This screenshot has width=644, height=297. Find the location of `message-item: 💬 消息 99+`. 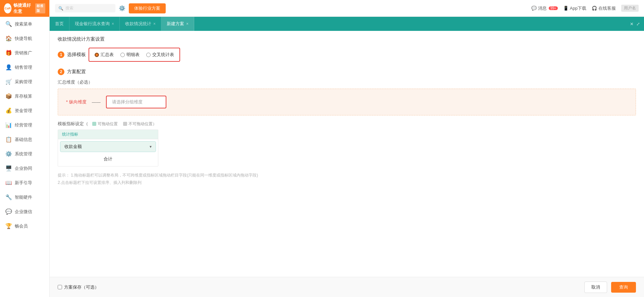

message-item: 💬 消息 99+ is located at coordinates (545, 8).